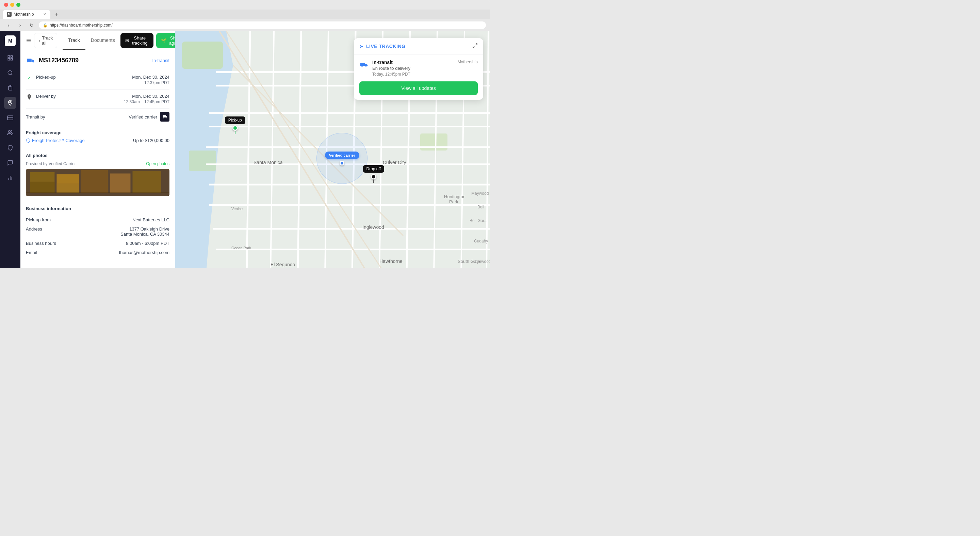 The height and width of the screenshot is (536, 980). I want to click on top-navigation: ‹ Track all Track Documents ✉ Share trac…, so click(98, 40).